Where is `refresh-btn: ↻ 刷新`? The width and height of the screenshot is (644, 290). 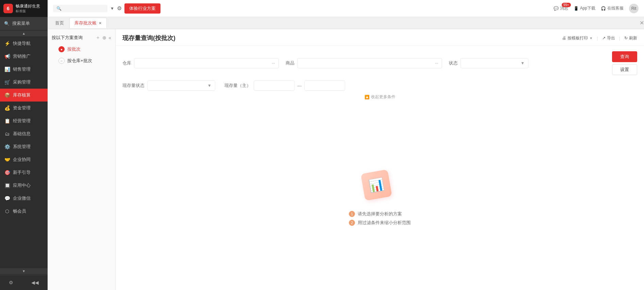 refresh-btn: ↻ 刷新 is located at coordinates (631, 38).